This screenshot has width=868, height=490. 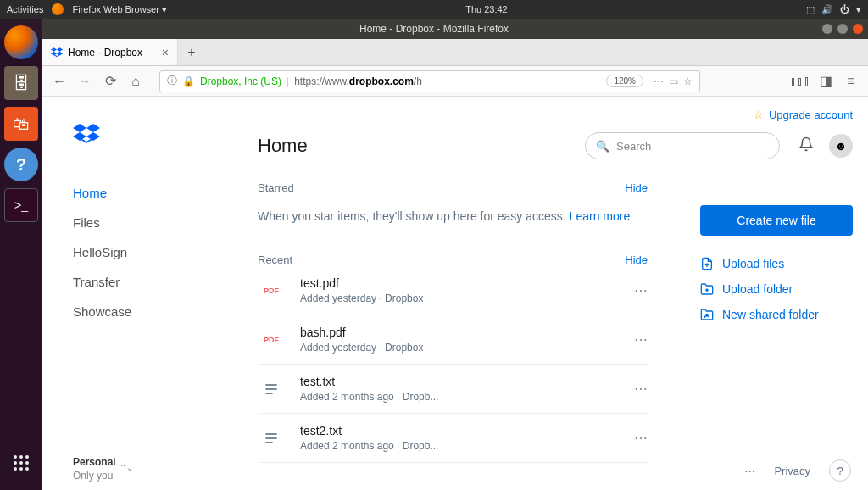 I want to click on sidebar-icon: ◨, so click(x=826, y=81).